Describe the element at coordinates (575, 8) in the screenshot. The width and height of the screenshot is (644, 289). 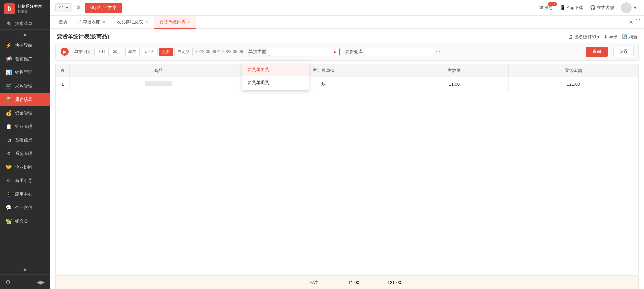
I see `app-download-label: App下载` at that location.